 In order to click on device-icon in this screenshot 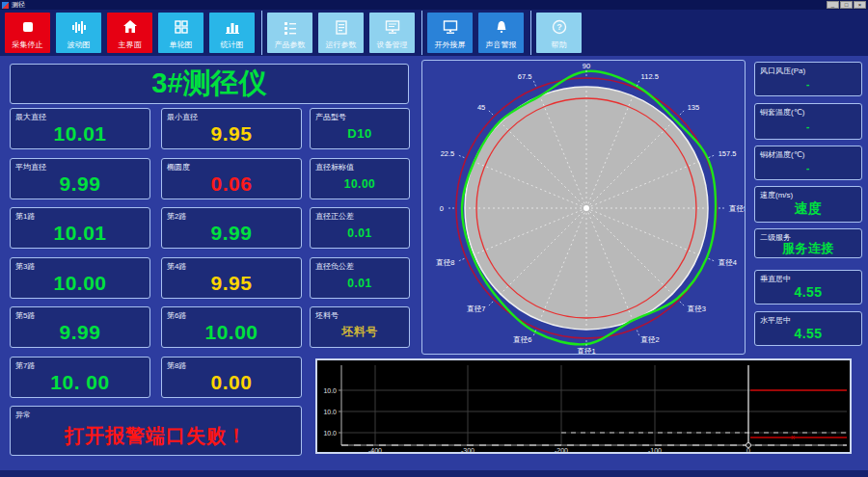, I will do `click(393, 27)`.